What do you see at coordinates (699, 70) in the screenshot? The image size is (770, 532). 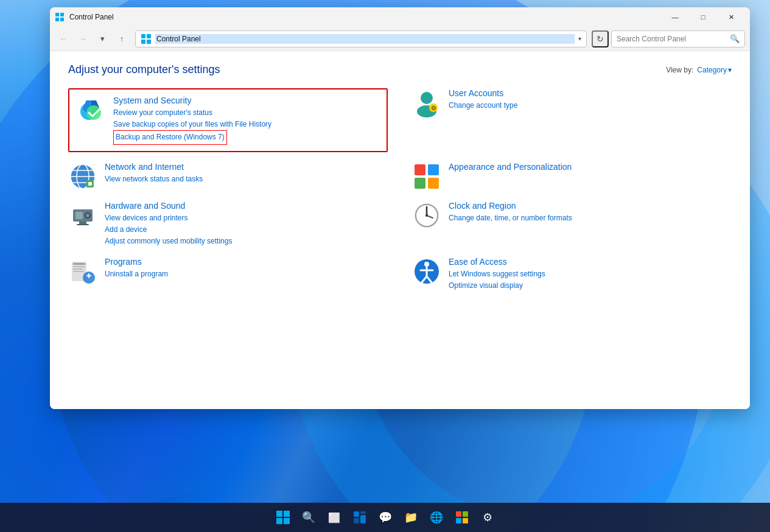 I see `view-by-control: View by: Category ▾` at bounding box center [699, 70].